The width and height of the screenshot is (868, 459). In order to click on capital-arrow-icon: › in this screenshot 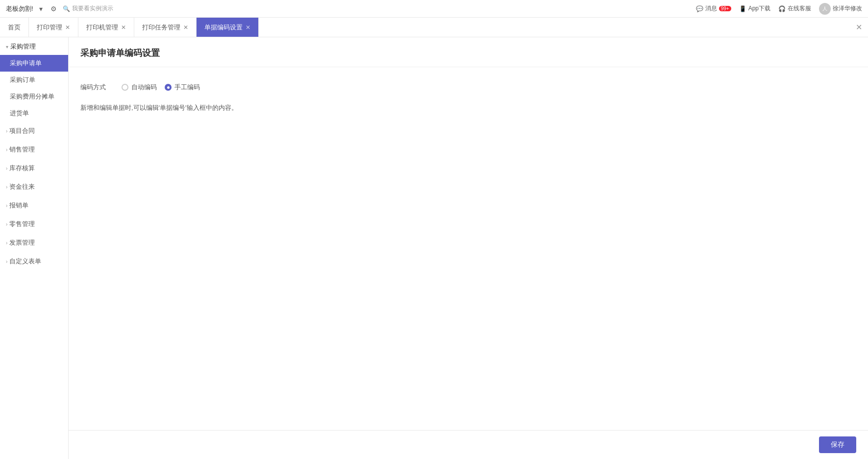, I will do `click(7, 187)`.